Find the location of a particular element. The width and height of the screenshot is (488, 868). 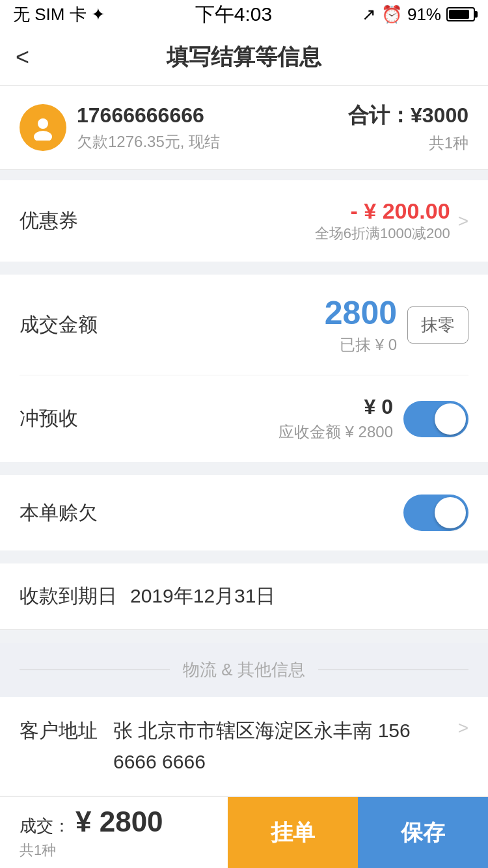

credit-order-label: 本单赊欠 is located at coordinates (59, 513).